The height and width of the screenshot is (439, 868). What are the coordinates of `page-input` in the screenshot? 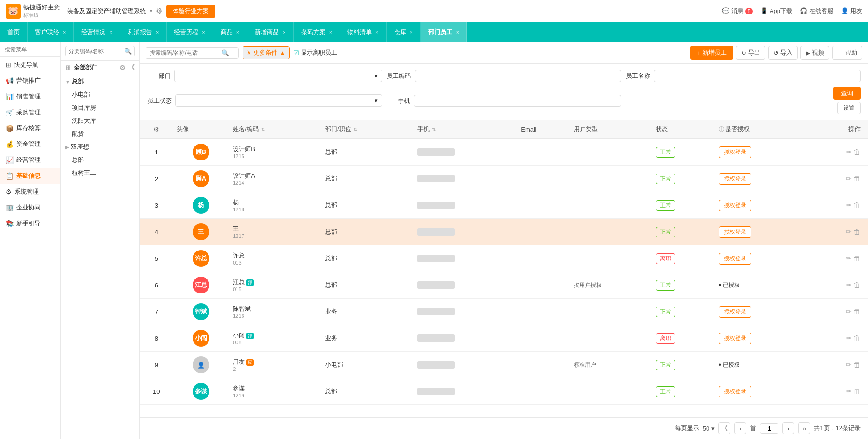 It's located at (769, 428).